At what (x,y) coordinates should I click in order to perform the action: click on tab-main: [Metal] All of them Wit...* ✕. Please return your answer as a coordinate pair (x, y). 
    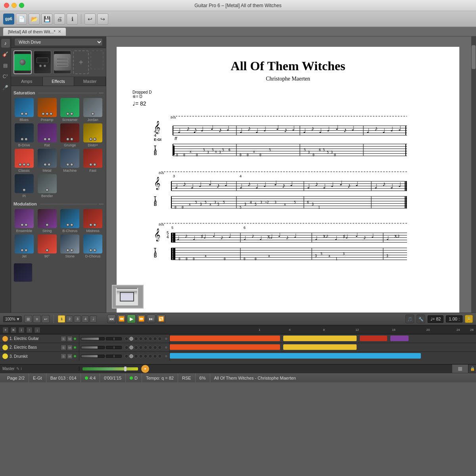
    Looking at the image, I should click on (35, 32).